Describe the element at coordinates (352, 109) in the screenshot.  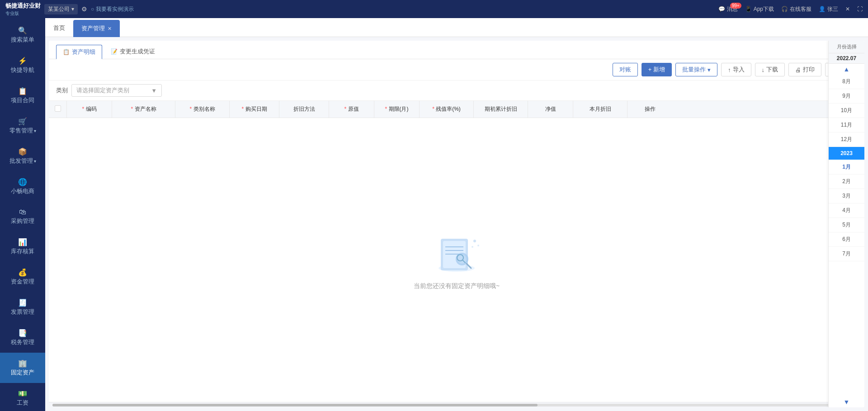
I see `th-original-value: 原值` at that location.